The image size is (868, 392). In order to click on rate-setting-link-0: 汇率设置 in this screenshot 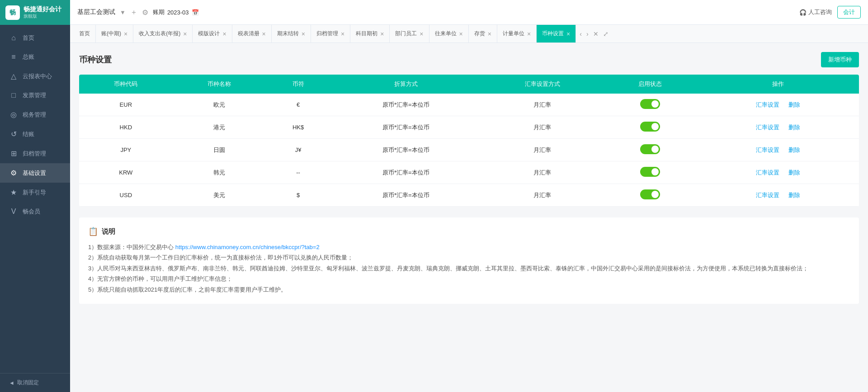, I will do `click(768, 105)`.